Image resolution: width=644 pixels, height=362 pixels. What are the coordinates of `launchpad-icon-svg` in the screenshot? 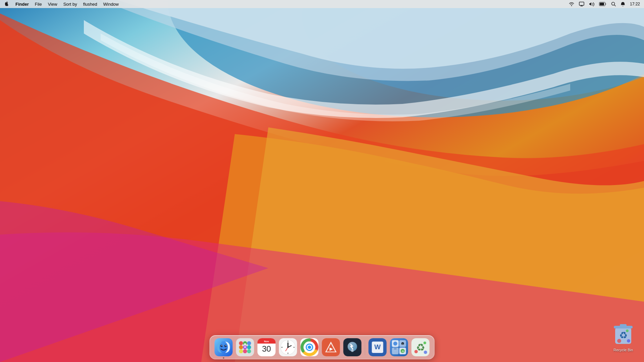 It's located at (245, 347).